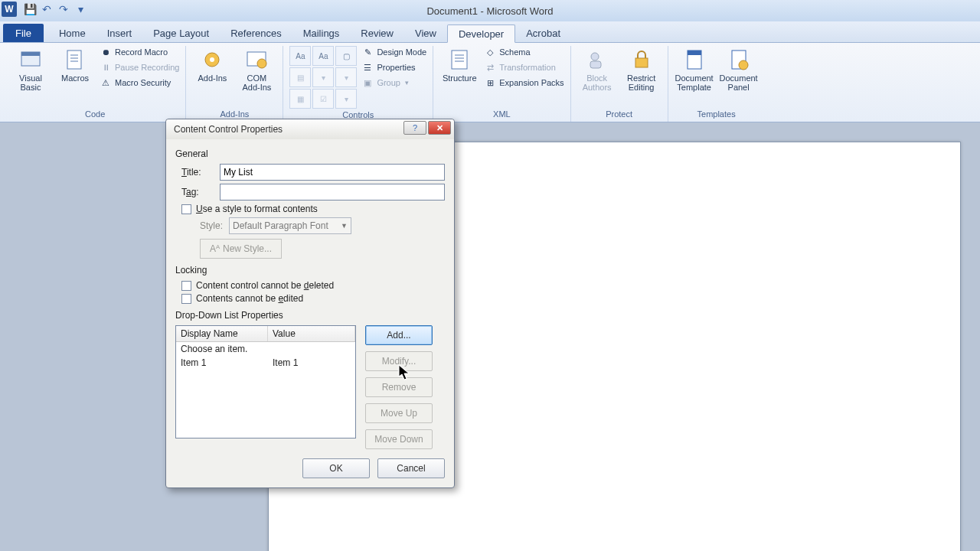  What do you see at coordinates (310, 129) in the screenshot?
I see `dialog-title-bar: Content Control Properties ? ✕` at bounding box center [310, 129].